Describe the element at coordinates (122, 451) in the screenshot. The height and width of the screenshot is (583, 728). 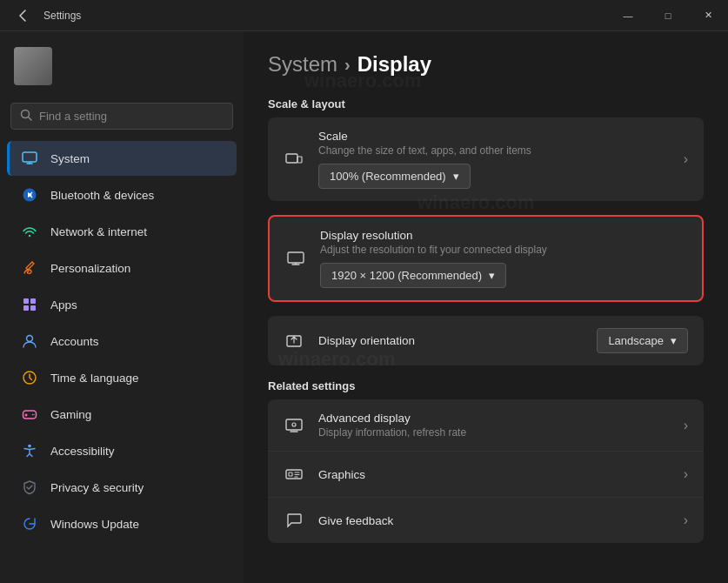
I see `sidebar-item-accessibility: Accessibility` at that location.